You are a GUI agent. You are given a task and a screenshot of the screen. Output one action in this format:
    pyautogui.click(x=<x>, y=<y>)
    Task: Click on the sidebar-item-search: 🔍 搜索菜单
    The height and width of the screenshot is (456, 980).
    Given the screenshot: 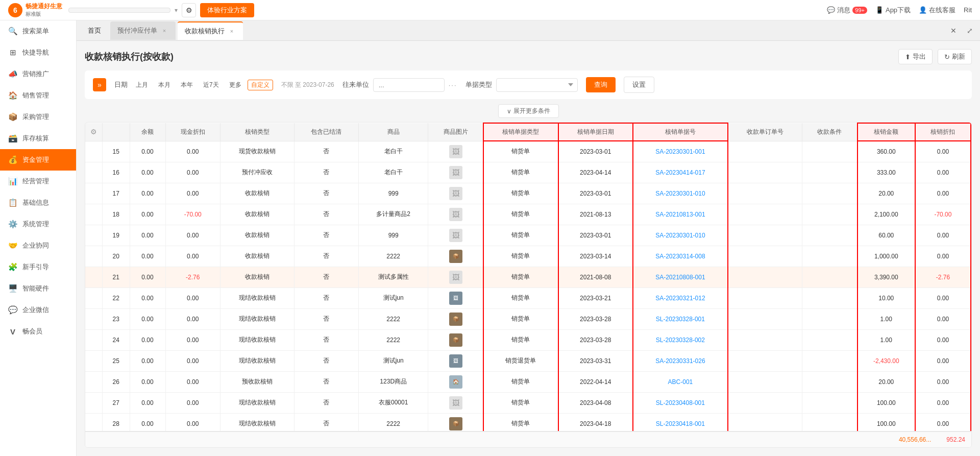 What is the action you would take?
    pyautogui.click(x=38, y=31)
    